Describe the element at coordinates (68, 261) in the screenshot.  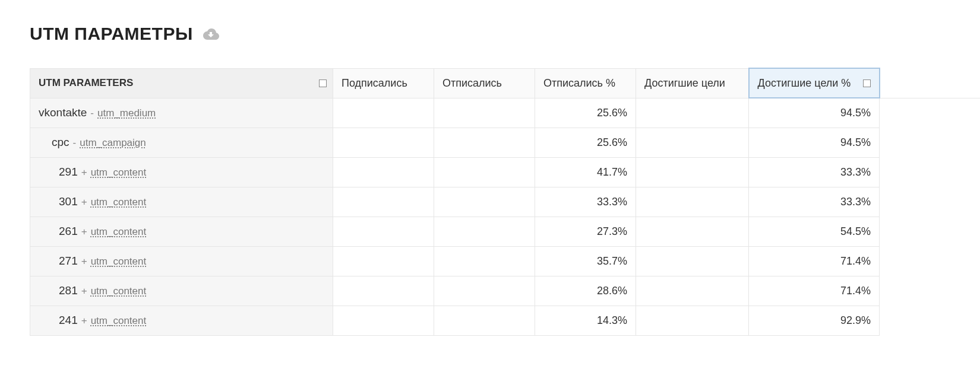
I see `param-name: 271` at that location.